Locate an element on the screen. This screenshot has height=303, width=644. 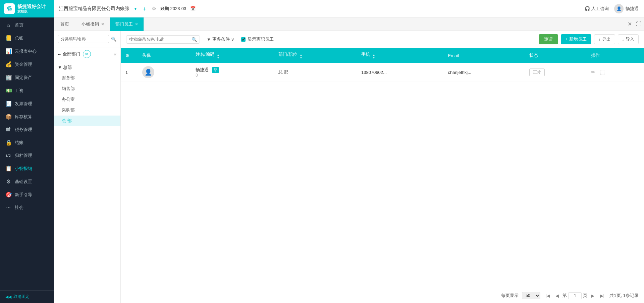
sidebar-item-guide: 🎯 新手引导 is located at coordinates (27, 195).